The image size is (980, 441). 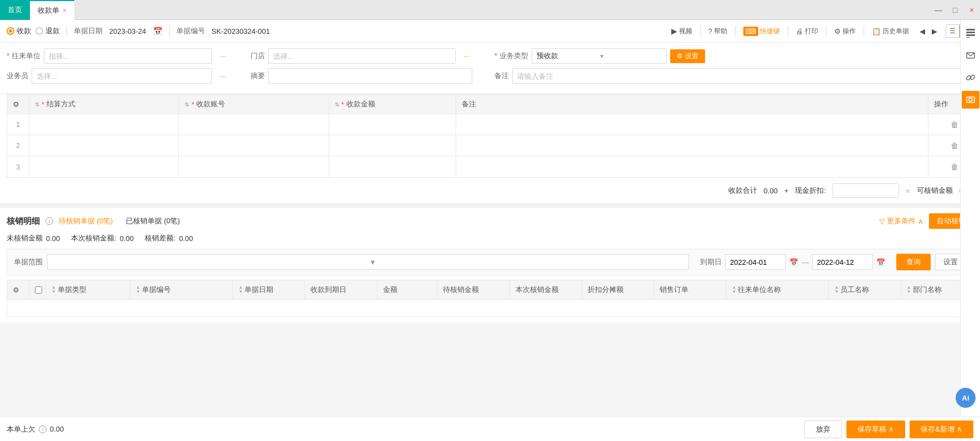 What do you see at coordinates (941, 429) in the screenshot?
I see `save-new-button: 保存&新增 ∧` at bounding box center [941, 429].